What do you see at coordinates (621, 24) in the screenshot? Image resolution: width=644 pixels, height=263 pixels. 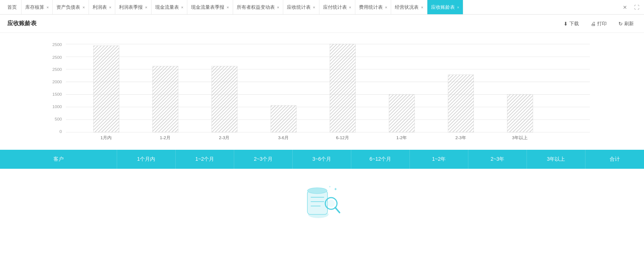 I see `refresh-icon: ↻` at bounding box center [621, 24].